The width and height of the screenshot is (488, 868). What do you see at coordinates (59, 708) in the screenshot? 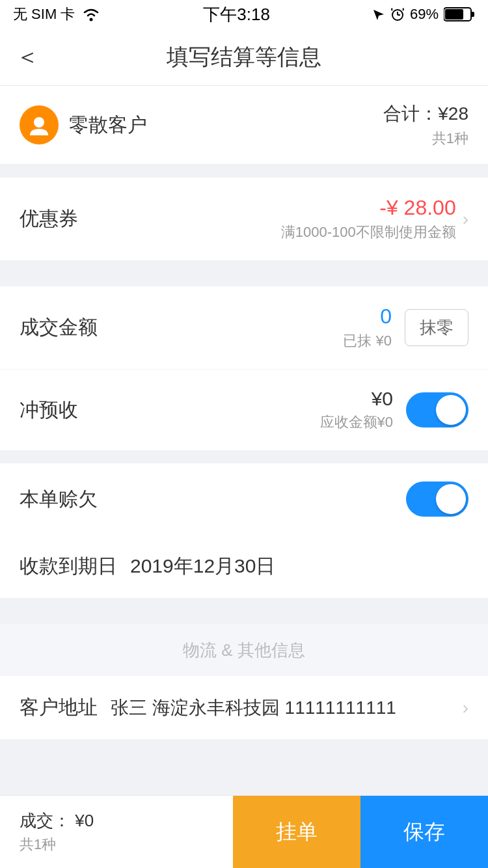
I see `address-label: 客户地址` at bounding box center [59, 708].